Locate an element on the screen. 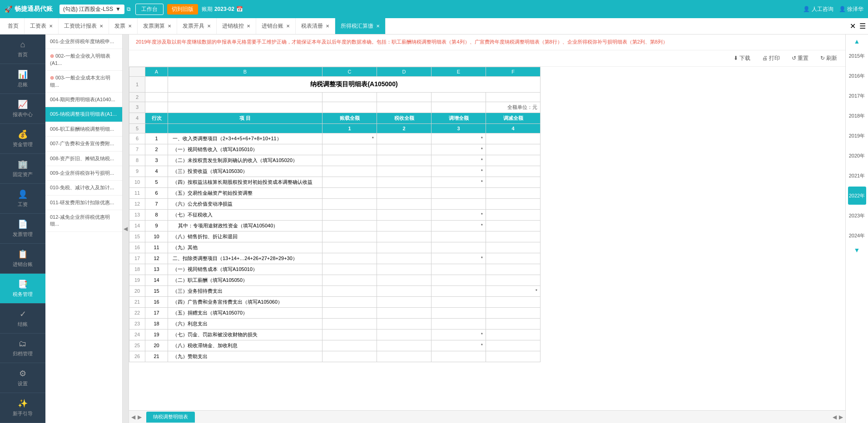  copy-icon: ⧉ is located at coordinates (129, 9).